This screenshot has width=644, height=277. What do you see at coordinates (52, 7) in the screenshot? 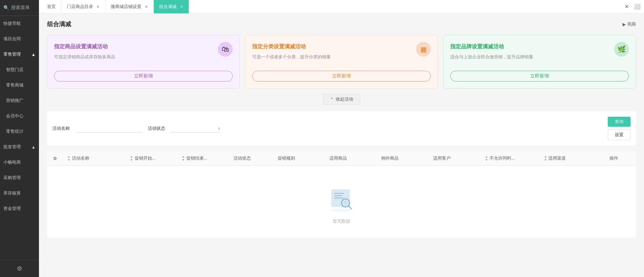
I see `tab-home: 首页` at bounding box center [52, 7].